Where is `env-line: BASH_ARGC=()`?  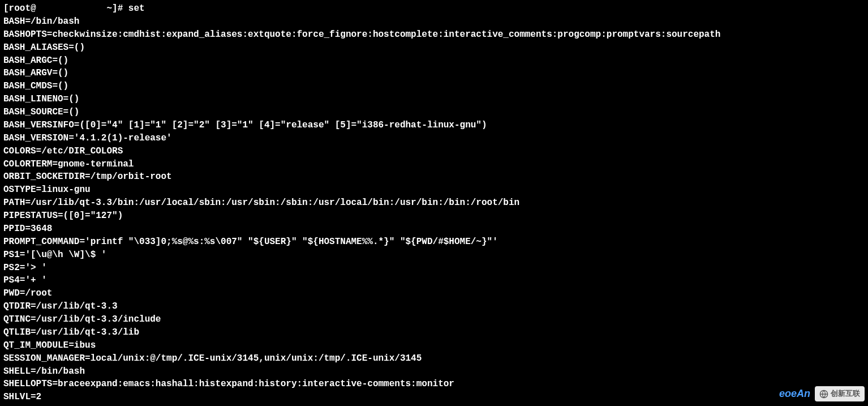
env-line: BASH_ARGC=() is located at coordinates (434, 61).